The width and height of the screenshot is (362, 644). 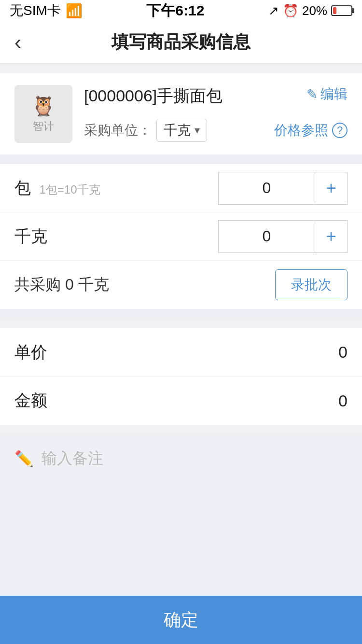 I want to click on unit-price-label: 单价, so click(x=31, y=352).